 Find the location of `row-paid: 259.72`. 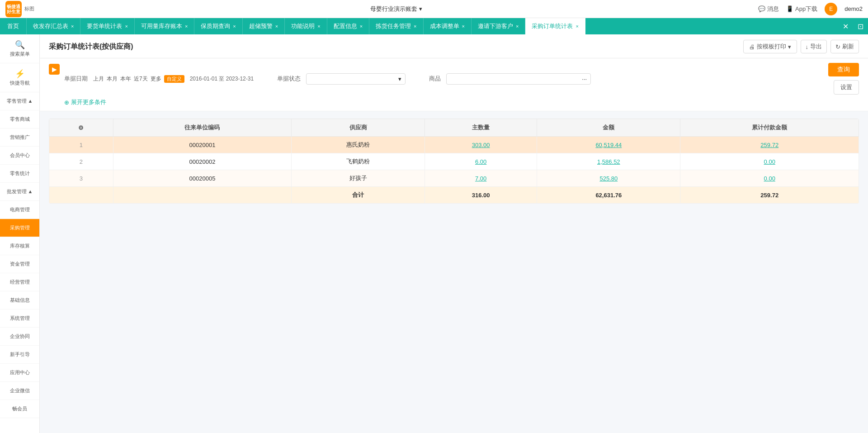

row-paid: 259.72 is located at coordinates (769, 145).